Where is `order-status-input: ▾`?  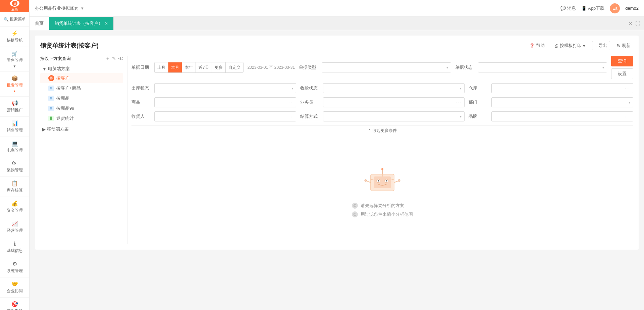
order-status-input: ▾ is located at coordinates (543, 67).